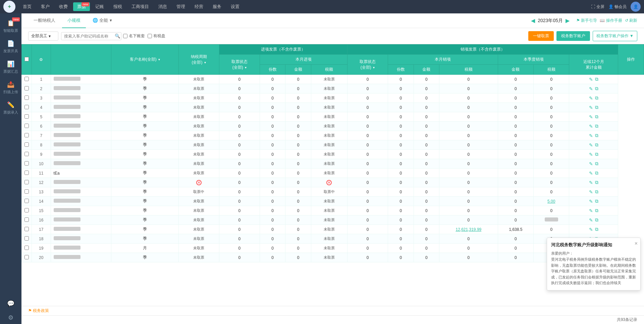  Describe the element at coordinates (9, 7) in the screenshot. I see `app-logo: ✦` at that location.